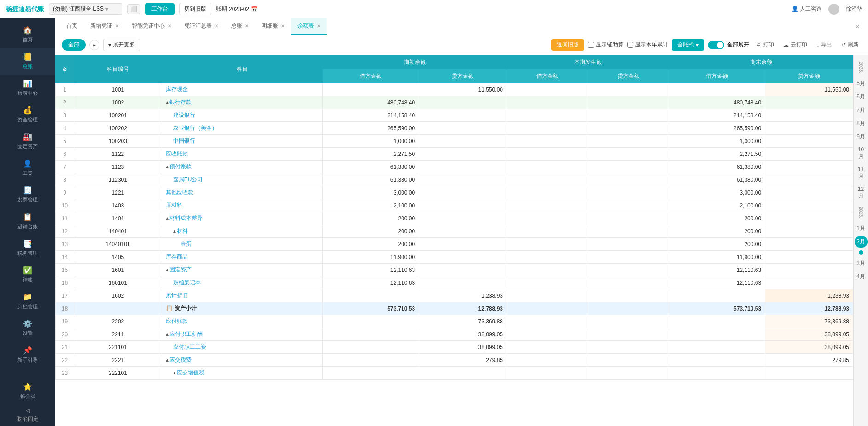  Describe the element at coordinates (122, 45) in the screenshot. I see `expand-more-btn: ▾ 展开更多` at that location.